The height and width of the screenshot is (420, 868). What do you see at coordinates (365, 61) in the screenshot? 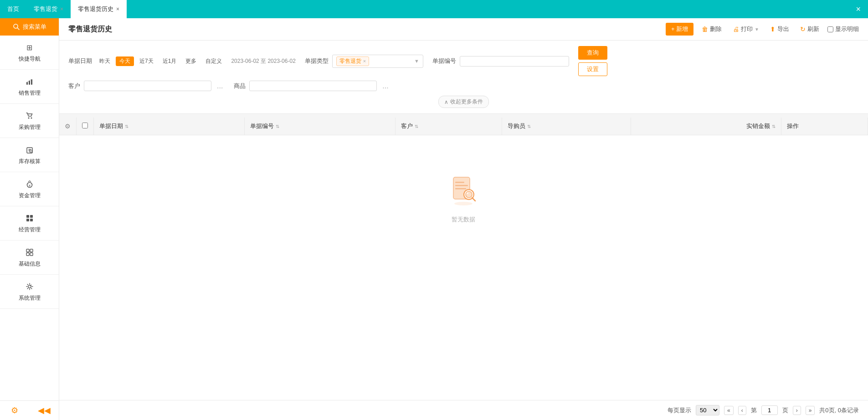
I see `type-tag-close: ×` at bounding box center [365, 61].